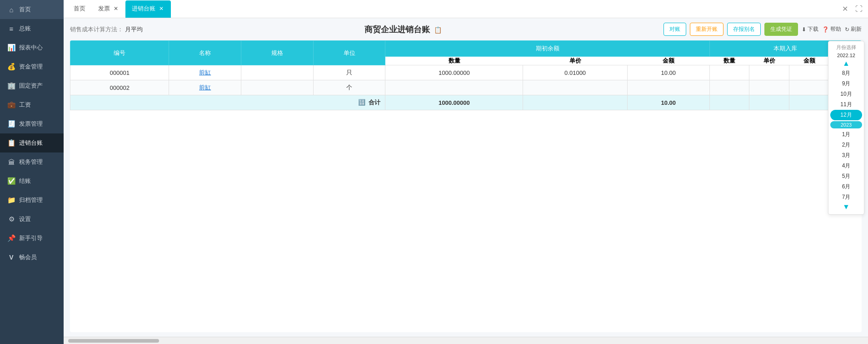 This screenshot has width=868, height=344. What do you see at coordinates (675, 29) in the screenshot?
I see `reconcile-button: 对账` at bounding box center [675, 29].